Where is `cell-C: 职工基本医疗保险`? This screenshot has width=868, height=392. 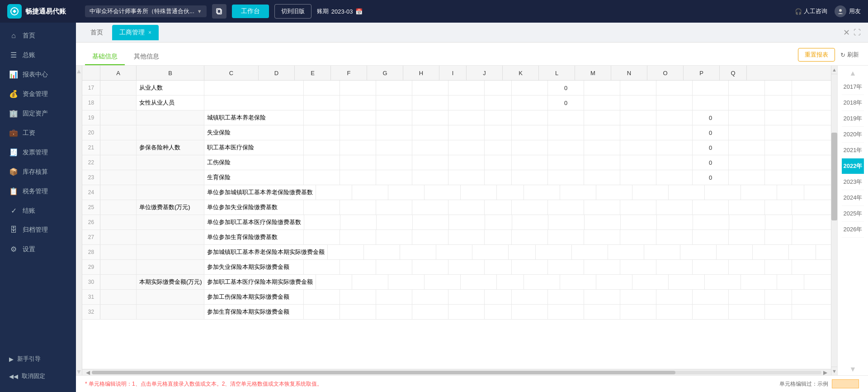 cell-C: 职工基本医疗保险 is located at coordinates (254, 148).